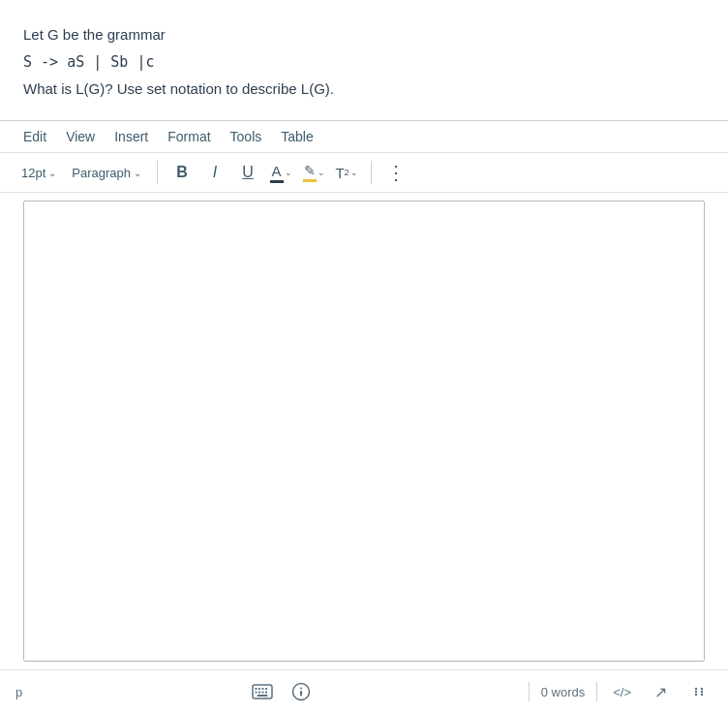  What do you see at coordinates (39, 172) in the screenshot?
I see `font-size-select: 12pt ⌄` at bounding box center [39, 172].